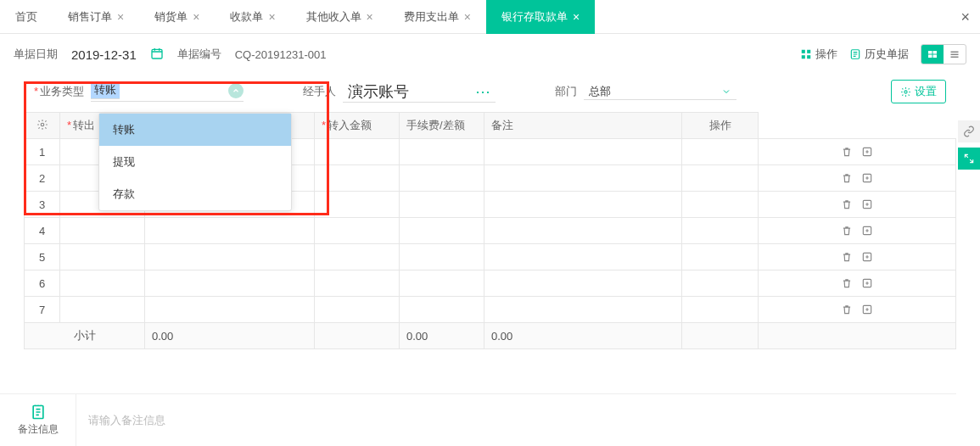  Describe the element at coordinates (540, 17) in the screenshot. I see `tab-bank-transfer: 银行存取款单×` at that location.